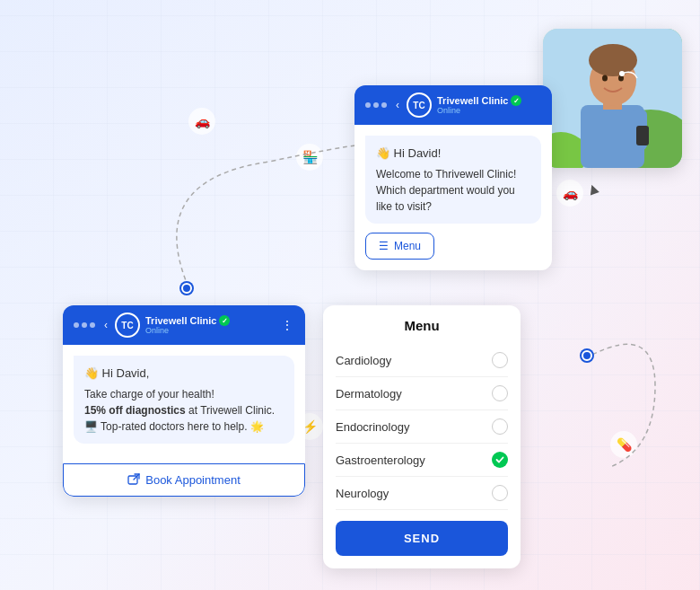 This screenshot has width=700, height=590. I want to click on checkmark-icon, so click(500, 460).